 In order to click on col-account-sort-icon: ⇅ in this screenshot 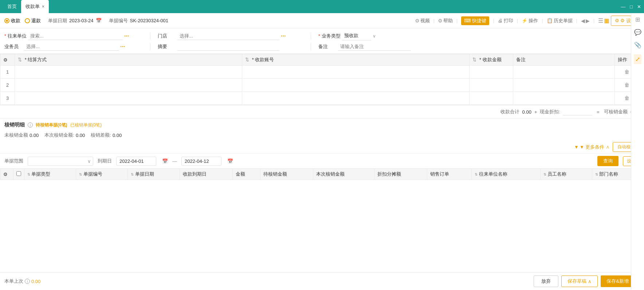, I will do `click(247, 60)`.